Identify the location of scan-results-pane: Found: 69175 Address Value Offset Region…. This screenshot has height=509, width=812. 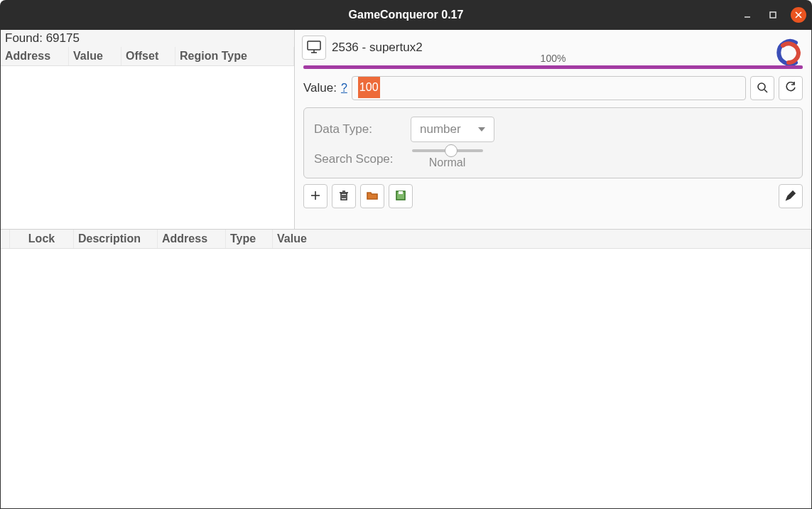
(148, 129).